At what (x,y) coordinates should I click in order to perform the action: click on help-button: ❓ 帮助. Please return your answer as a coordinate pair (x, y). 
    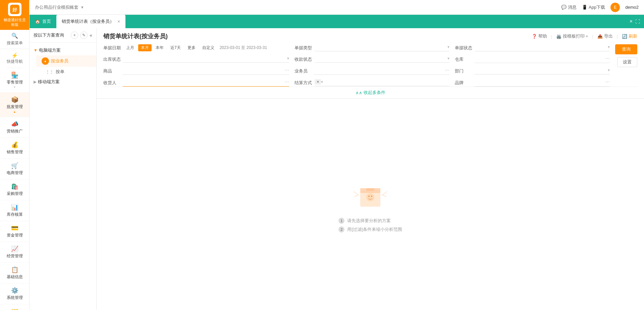
    Looking at the image, I should click on (539, 36).